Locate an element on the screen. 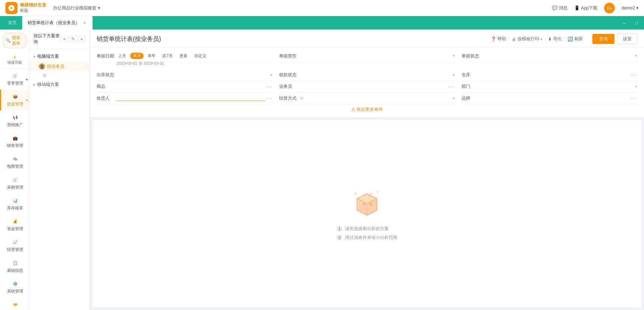  paymentstatus-arrow: ▾ is located at coordinates (454, 75).